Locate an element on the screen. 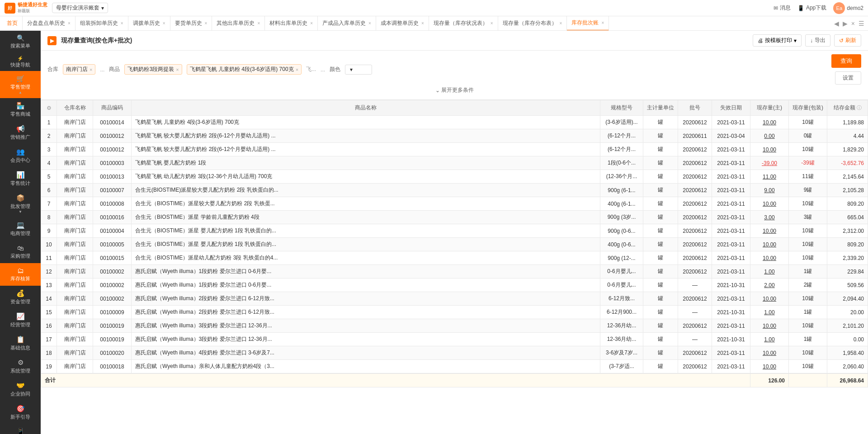 Image resolution: width=868 pixels, height=434 pixels. row-balance: 1,958.40 is located at coordinates (848, 353).